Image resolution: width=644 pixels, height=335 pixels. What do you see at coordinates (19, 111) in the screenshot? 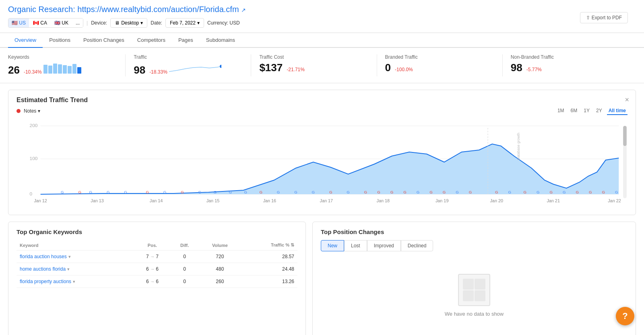
I see `notes-dot-icon` at bounding box center [19, 111].